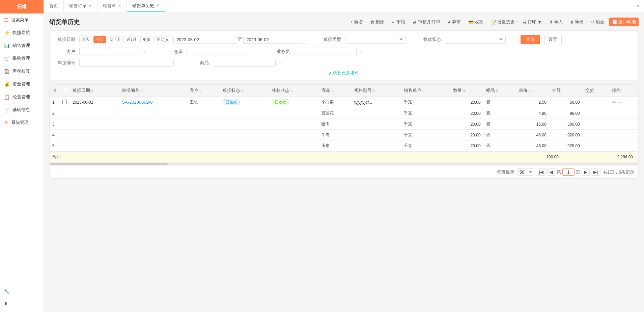 This screenshot has height=312, width=644. What do you see at coordinates (357, 22) in the screenshot?
I see `add-button: + 新增` at bounding box center [357, 22].